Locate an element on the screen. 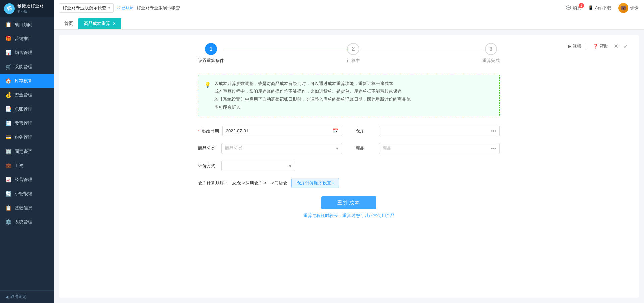 The image size is (644, 303). expense-icon: 🔄 is located at coordinates (8, 194).